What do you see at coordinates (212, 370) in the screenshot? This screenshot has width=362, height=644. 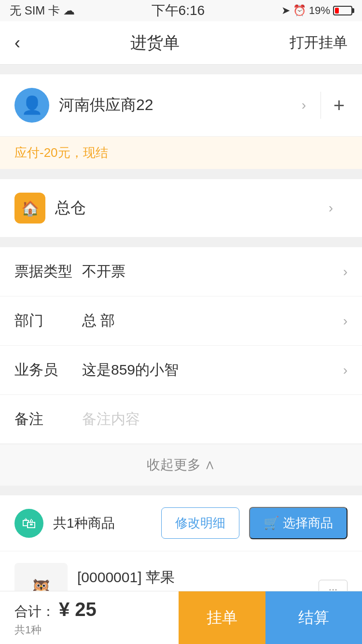 I see `salesman-value: 这是859的小智` at bounding box center [212, 370].